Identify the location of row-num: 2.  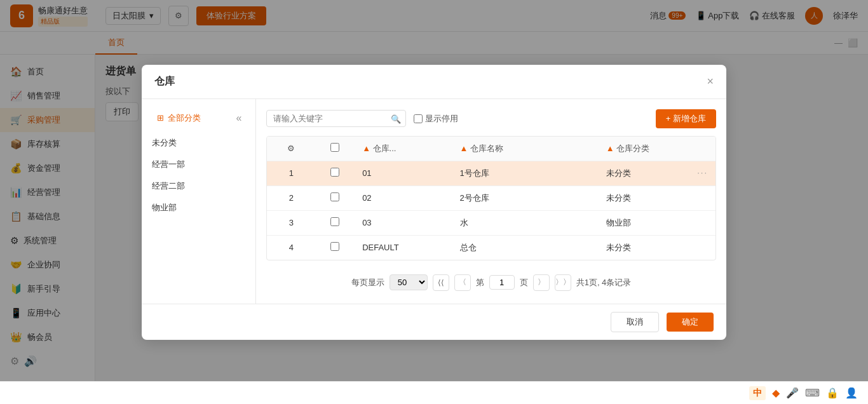
(291, 198).